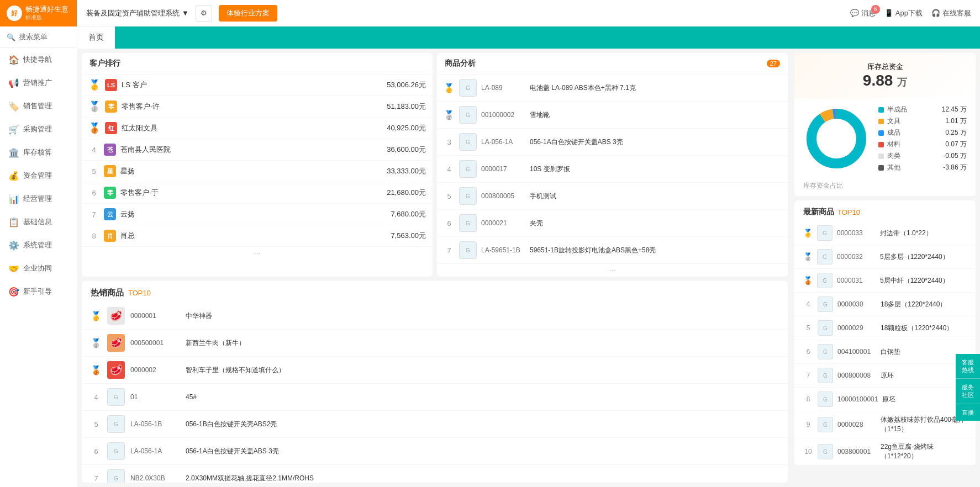  What do you see at coordinates (503, 142) in the screenshot?
I see `product-code-3: LA-056-1A` at bounding box center [503, 142].